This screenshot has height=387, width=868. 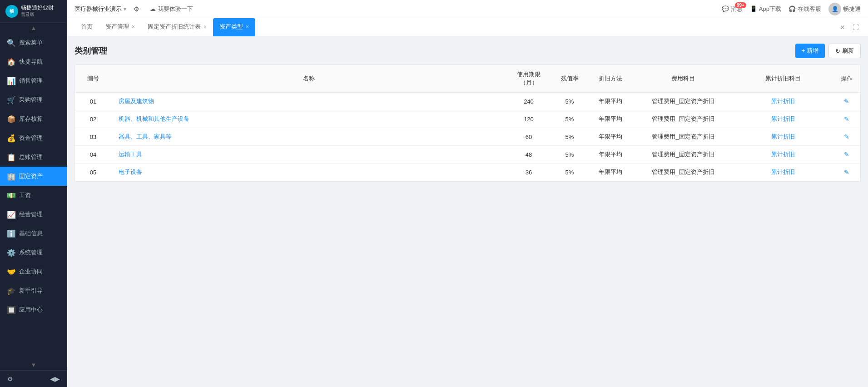 I want to click on name-link-2: 器具、工具、家具等, so click(x=145, y=136).